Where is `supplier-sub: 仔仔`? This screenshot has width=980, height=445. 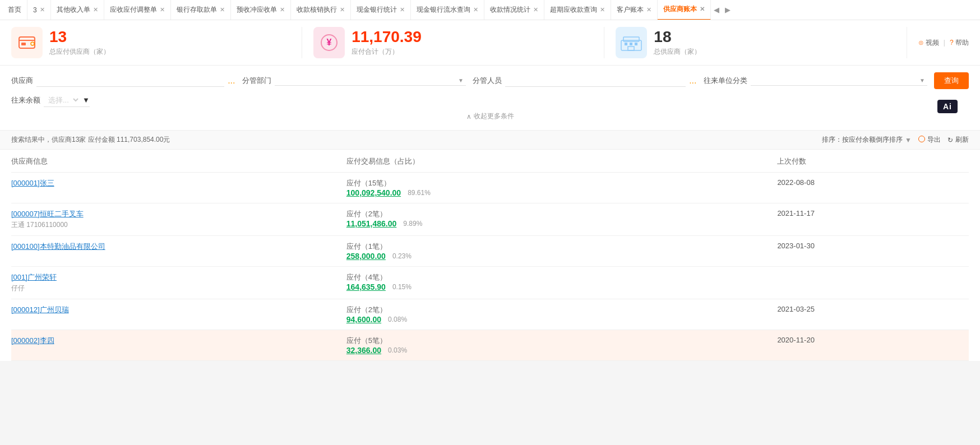
supplier-sub: 仔仔 is located at coordinates (177, 288).